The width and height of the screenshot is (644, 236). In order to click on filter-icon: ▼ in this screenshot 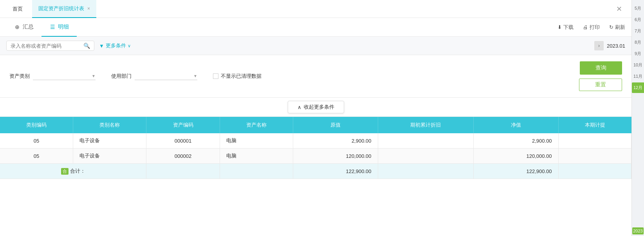, I will do `click(102, 46)`.